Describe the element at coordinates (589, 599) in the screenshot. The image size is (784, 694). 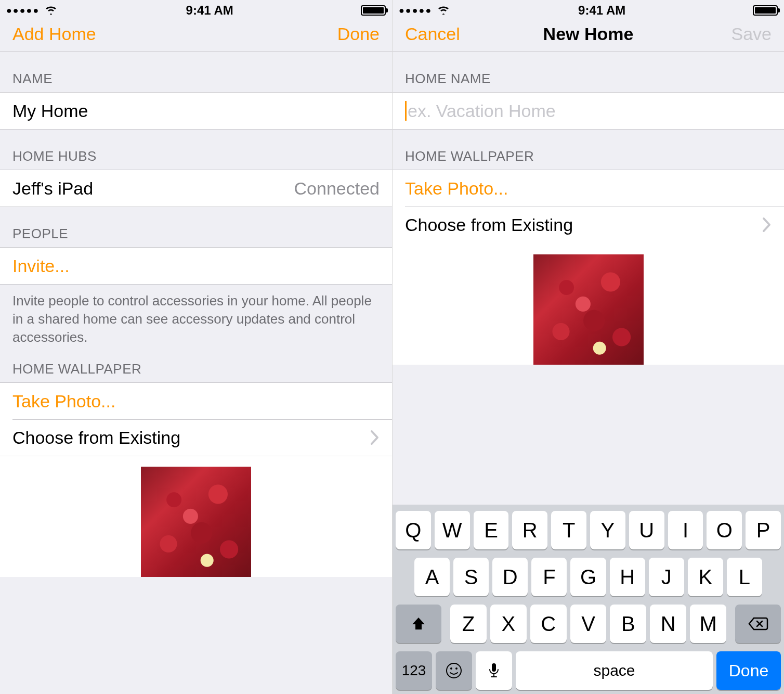
I see `keyboard: QWERTYUIOP ASDFGHJKL ZXCVBNM 123` at that location.